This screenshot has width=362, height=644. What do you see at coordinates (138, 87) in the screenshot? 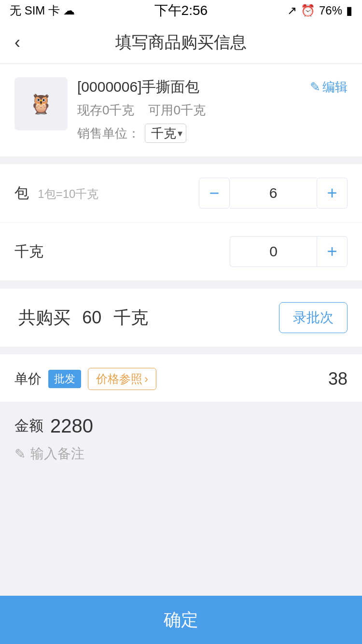
I see `product-name: [0000006]手撕面包` at bounding box center [138, 87].